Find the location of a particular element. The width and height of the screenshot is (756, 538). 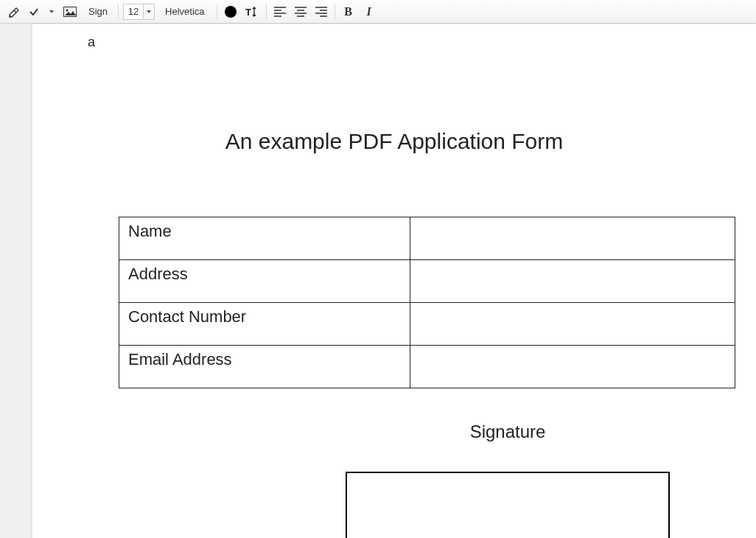

font-name-label: Helvetica is located at coordinates (184, 12).